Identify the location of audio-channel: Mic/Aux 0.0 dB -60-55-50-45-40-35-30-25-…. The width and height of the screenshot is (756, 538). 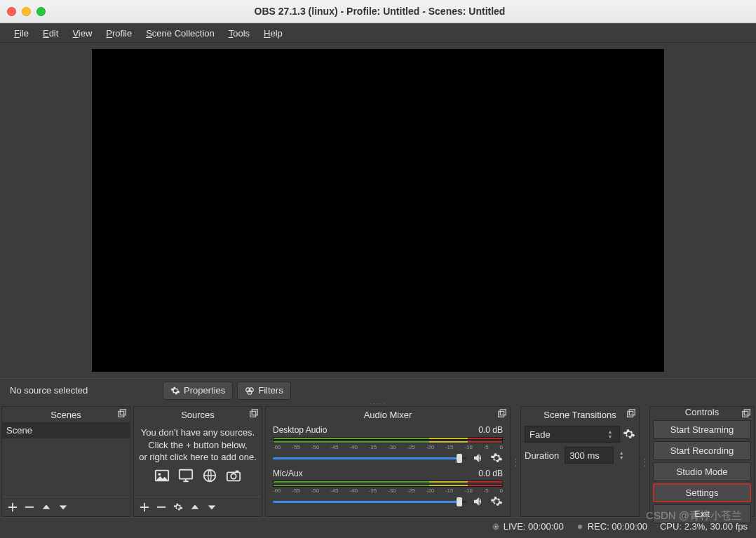
(388, 487).